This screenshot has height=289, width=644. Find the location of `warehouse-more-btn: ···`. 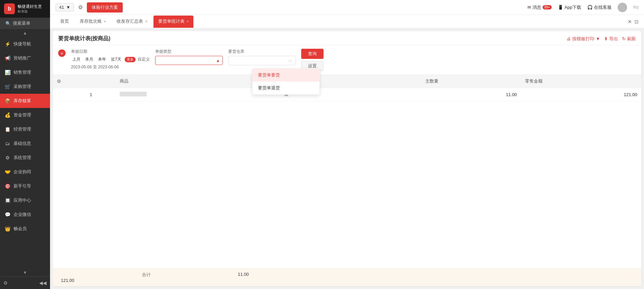

warehouse-more-btn: ··· is located at coordinates (290, 61).